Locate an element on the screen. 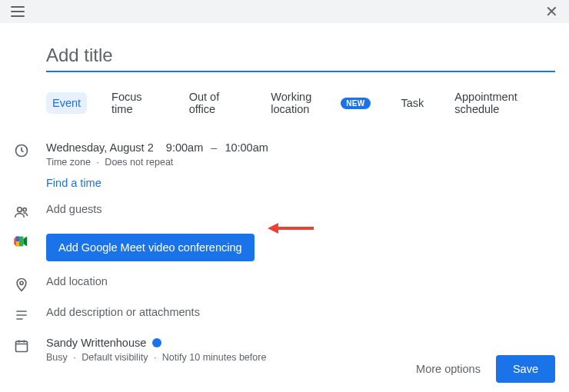 This screenshot has height=392, width=569. location-pin-icon is located at coordinates (30, 284).